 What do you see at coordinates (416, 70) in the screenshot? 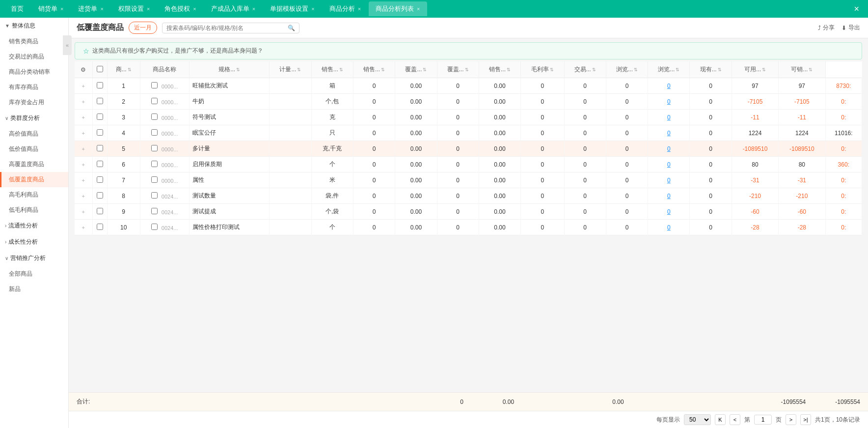
I see `th-coverage1: 覆盖...⇅` at bounding box center [416, 70].